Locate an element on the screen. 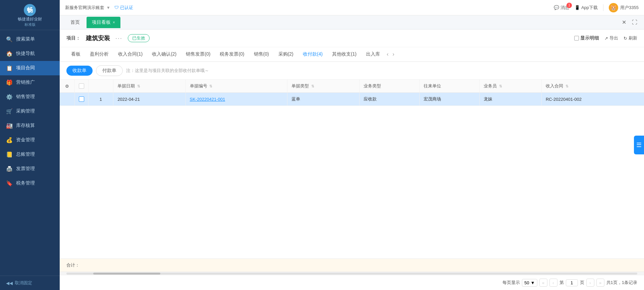  pagination: 每页显示 50 ▼ « ‹ 第 页 › » 共1页，1条记录 is located at coordinates (352, 283).